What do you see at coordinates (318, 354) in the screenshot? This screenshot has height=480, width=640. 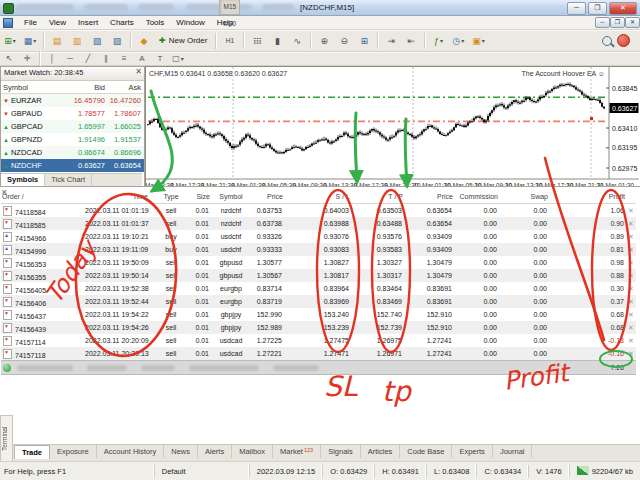 I see `trade-row-74157118: 741571182022.03.11 20:20:13sell0.01usdca…` at bounding box center [318, 354].